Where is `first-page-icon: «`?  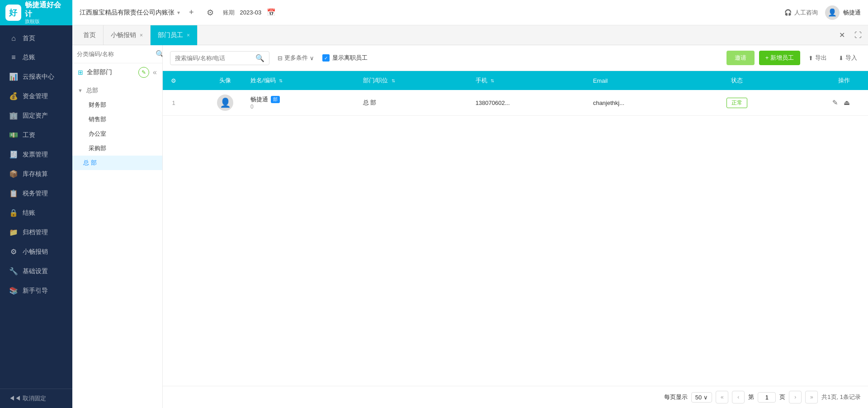 first-page-icon: « is located at coordinates (722, 397).